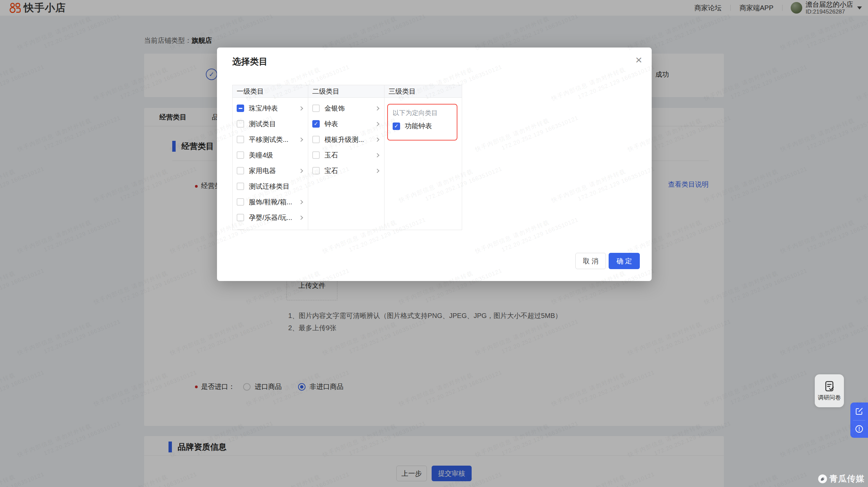  Describe the element at coordinates (591, 261) in the screenshot. I see `cancel-button: 取 消` at that location.